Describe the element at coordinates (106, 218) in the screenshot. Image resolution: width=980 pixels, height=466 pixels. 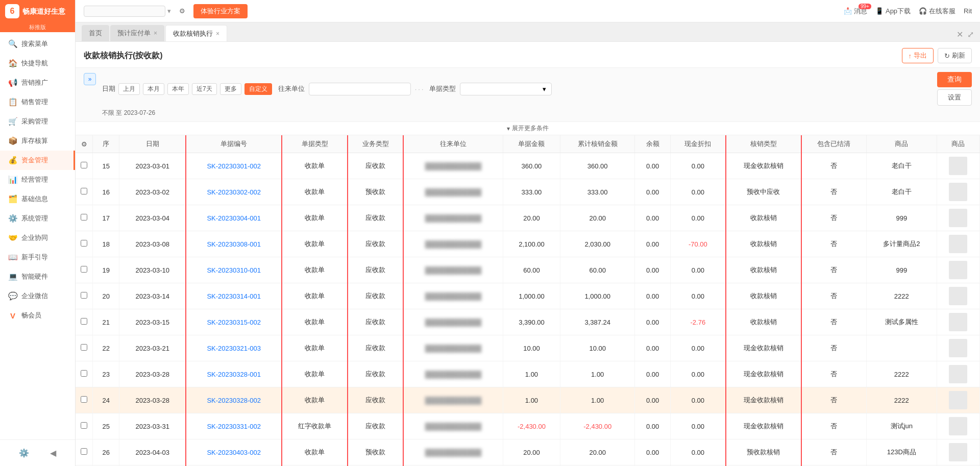
I see `row-seq: 17` at that location.